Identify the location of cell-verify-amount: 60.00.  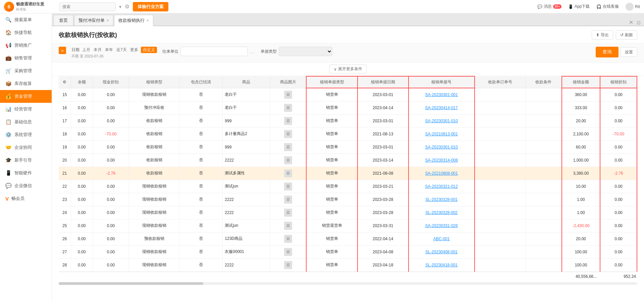
(581, 147).